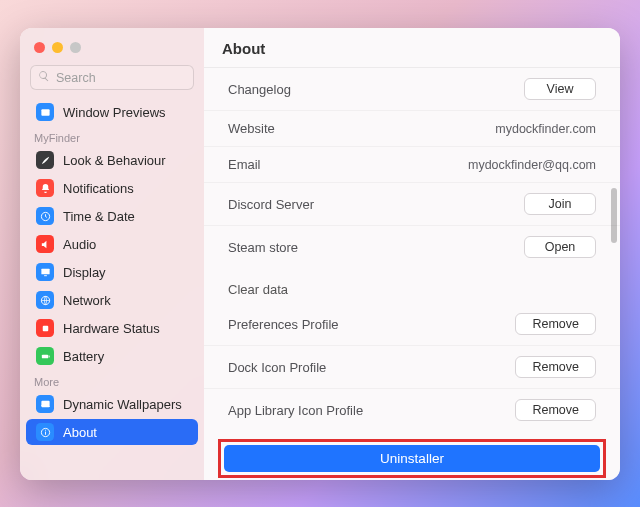  What do you see at coordinates (560, 204) in the screenshot?
I see `join-button: Join` at bounding box center [560, 204].